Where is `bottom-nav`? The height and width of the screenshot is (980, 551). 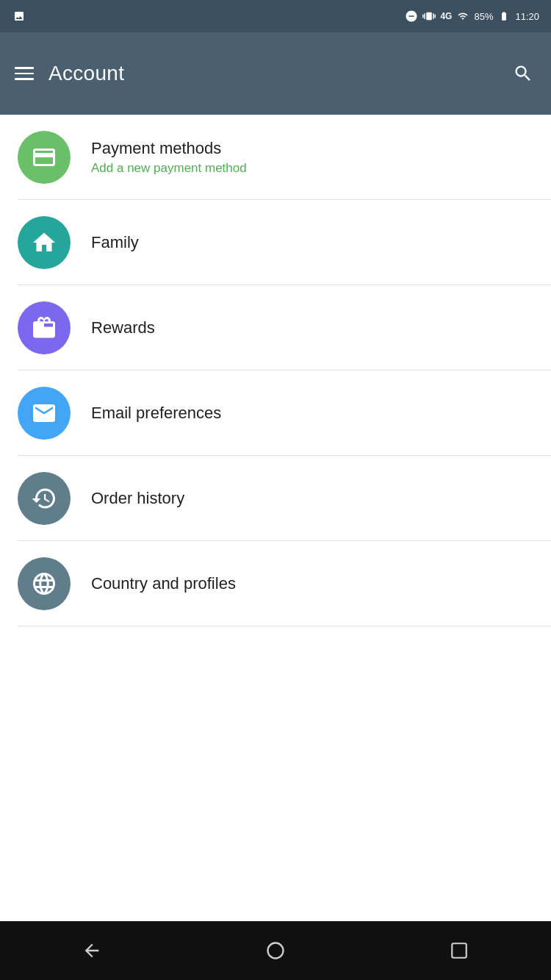
bottom-nav is located at coordinates (276, 951).